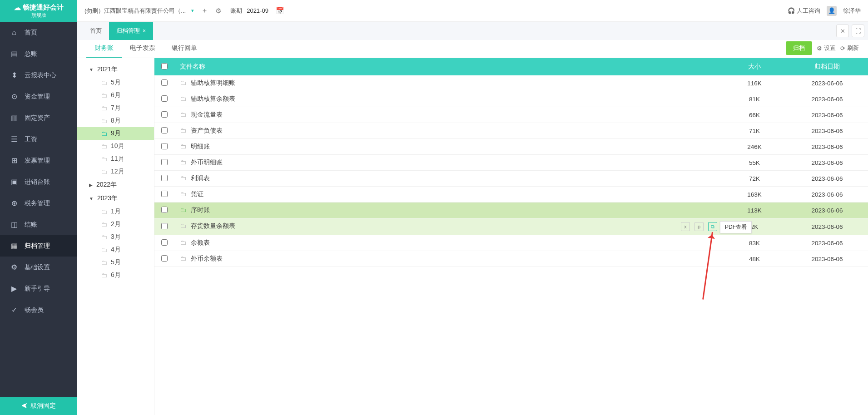 This screenshot has width=868, height=415. I want to click on nav-icon: ▦, so click(14, 246).